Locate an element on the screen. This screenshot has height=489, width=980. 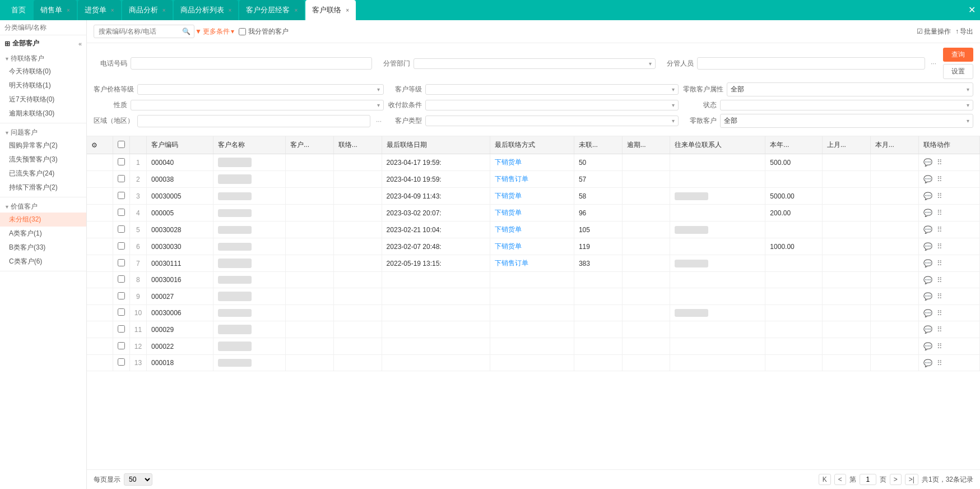
sidebar-item: A类客户(1) is located at coordinates (43, 233).